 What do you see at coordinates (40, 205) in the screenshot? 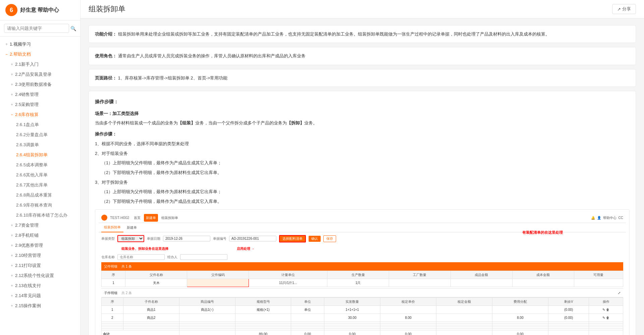
I see `sidebar-item-2-6-9: 2.6.9库存账本查询` at bounding box center [40, 205].